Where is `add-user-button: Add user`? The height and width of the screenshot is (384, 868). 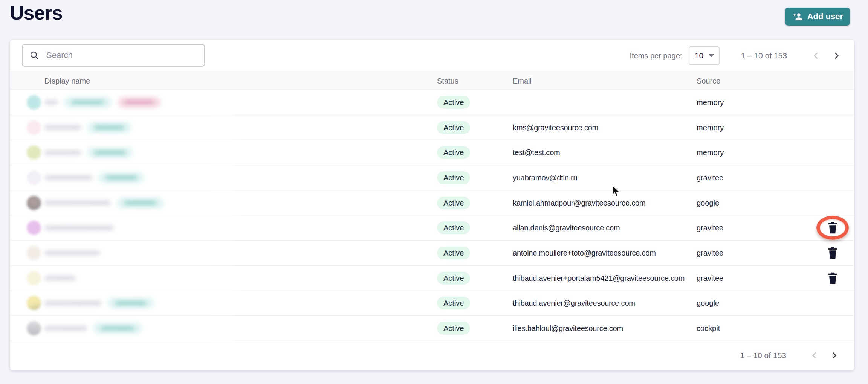
add-user-button: Add user is located at coordinates (818, 17).